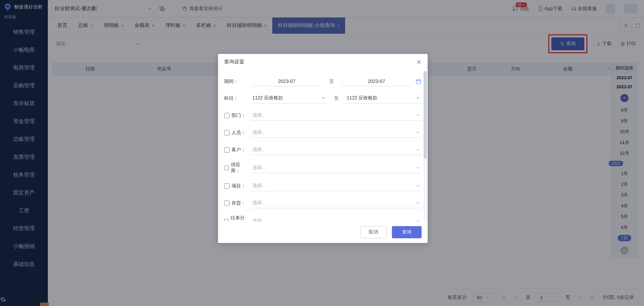  What do you see at coordinates (323, 150) in the screenshot?
I see `filter-row: 客户：选择...` at bounding box center [323, 150].